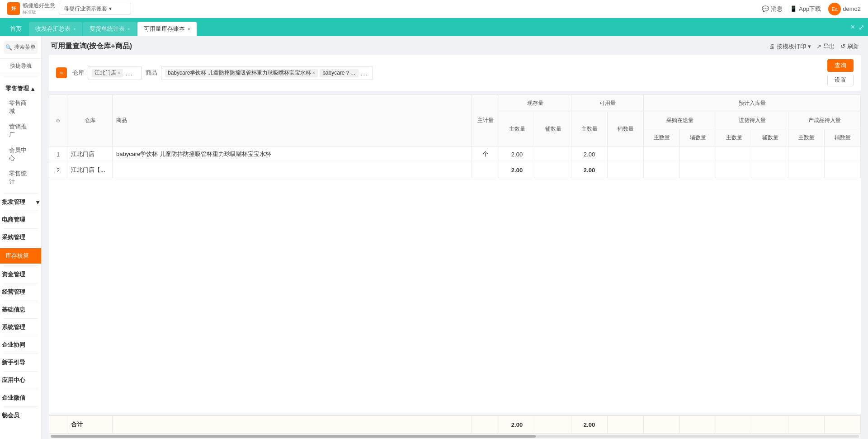 The width and height of the screenshot is (868, 439). Describe the element at coordinates (167, 29) in the screenshot. I see `tab-available-stock: 可用量库存账本 ×` at that location.